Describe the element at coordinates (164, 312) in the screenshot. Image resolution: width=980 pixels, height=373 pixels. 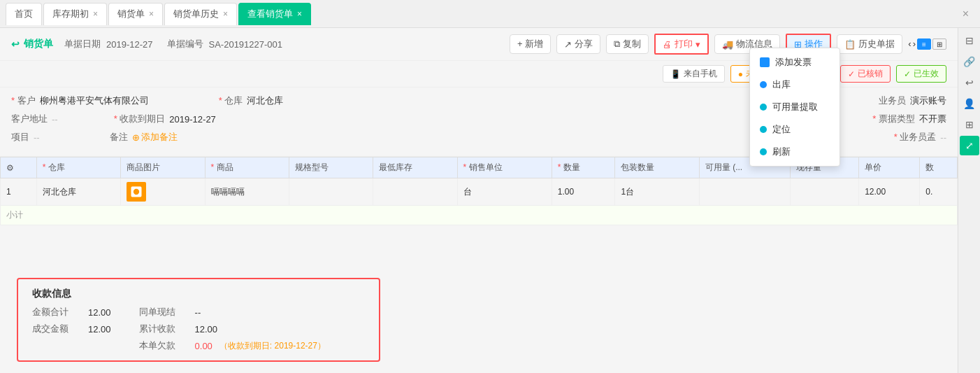
I see `same-settlement-label: 同单现结` at that location.